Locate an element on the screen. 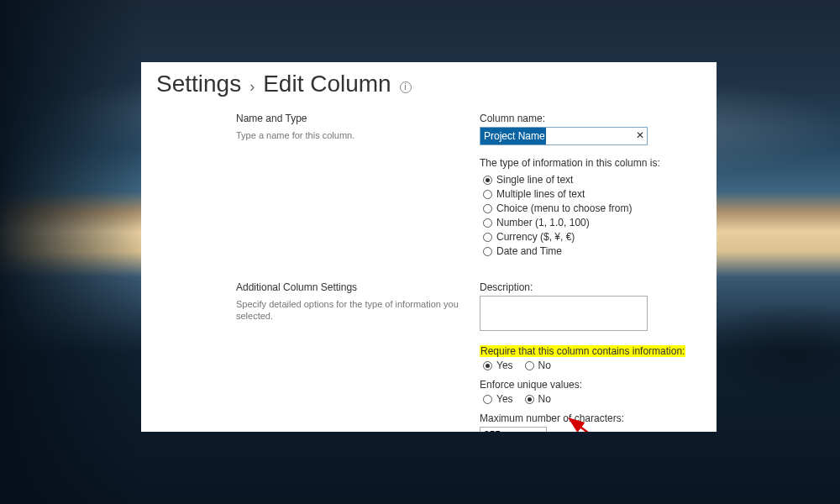  section-title: Name and Type is located at coordinates (354, 118).